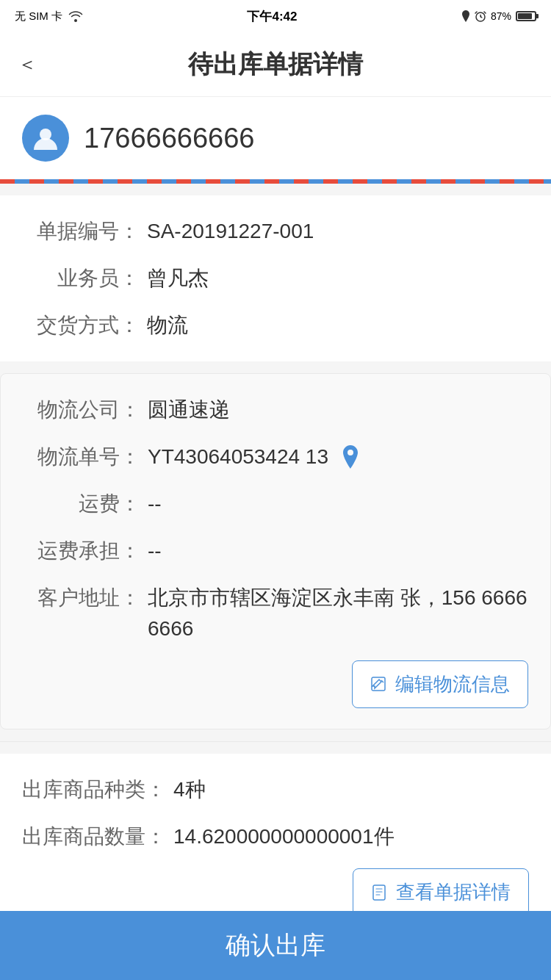  I want to click on divider, so click(276, 742).